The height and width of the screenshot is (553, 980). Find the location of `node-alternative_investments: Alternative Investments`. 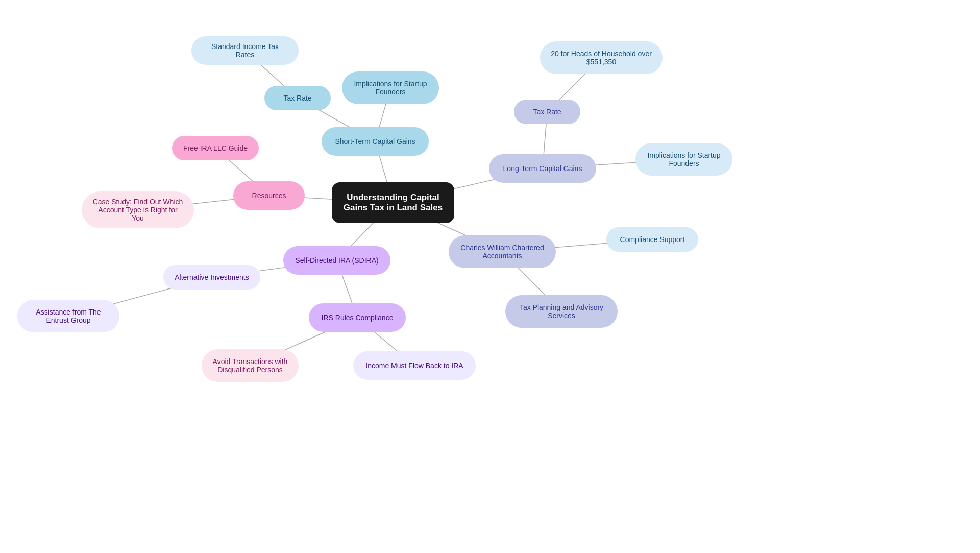

node-alternative_investments: Alternative Investments is located at coordinates (212, 277).